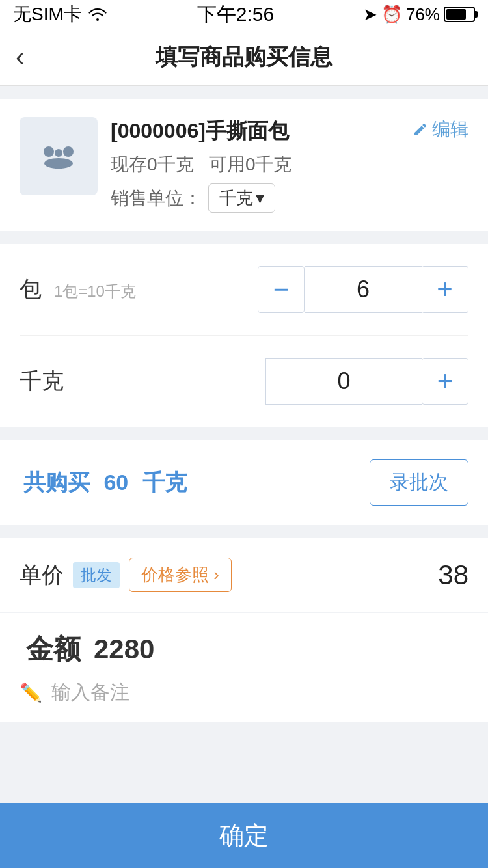 This screenshot has height=868, width=488. I want to click on summary-section: 共购买 60 千克 录批次, so click(244, 483).